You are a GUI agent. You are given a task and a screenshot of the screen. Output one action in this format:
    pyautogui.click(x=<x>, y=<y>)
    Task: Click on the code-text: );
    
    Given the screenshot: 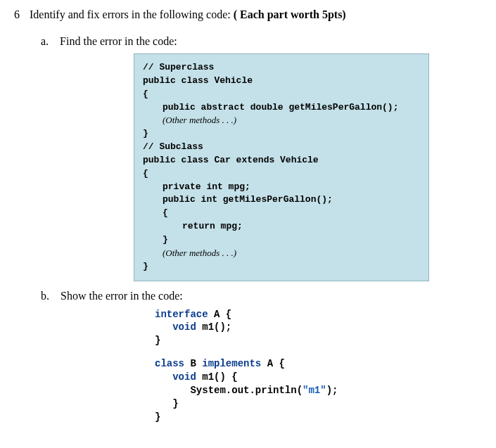 What is the action you would take?
    pyautogui.click(x=332, y=390)
    